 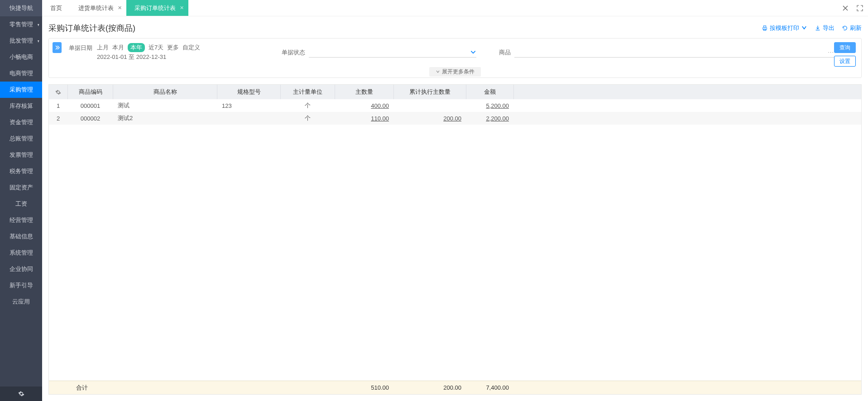 I want to click on chevron-right-icon, so click(x=57, y=48).